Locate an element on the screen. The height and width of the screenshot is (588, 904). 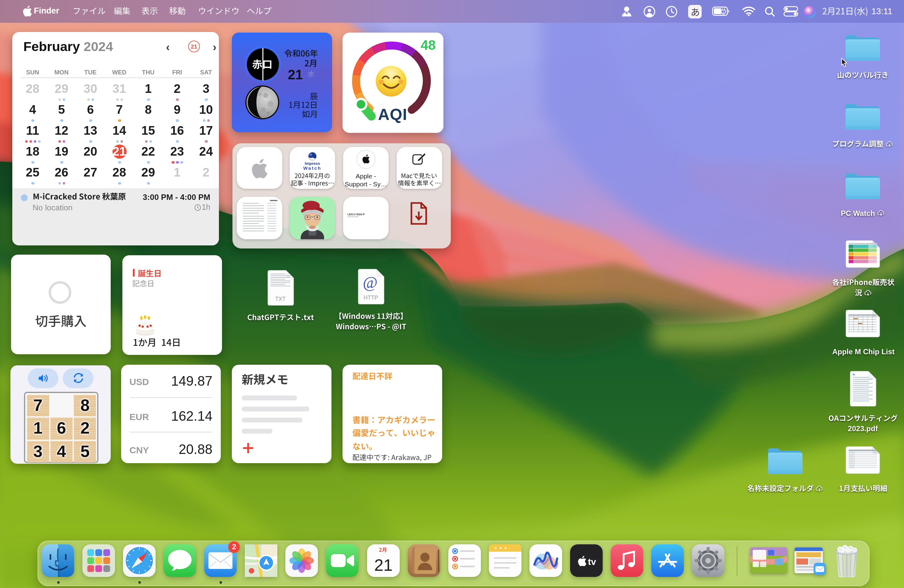
svg-text: tv is located at coordinates (592, 561).